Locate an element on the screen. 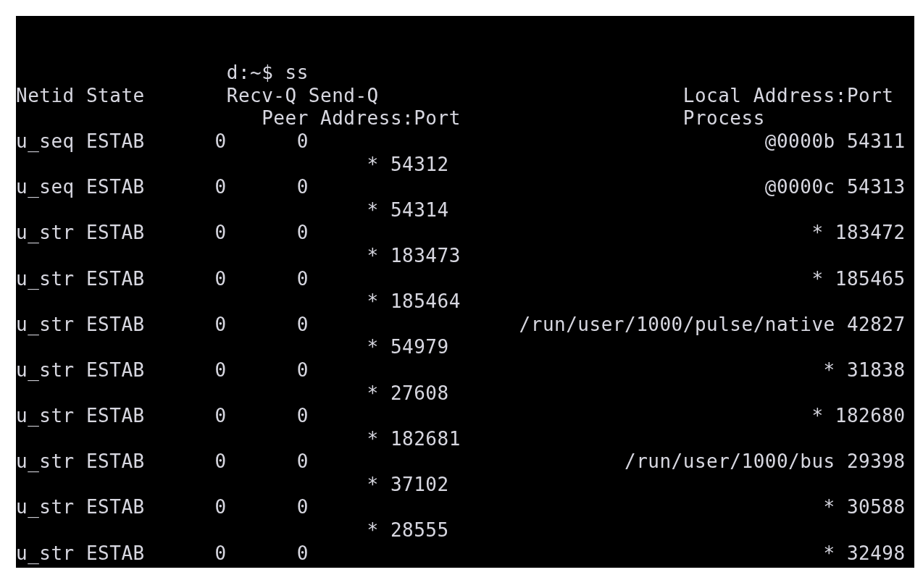 This screenshot has width=923, height=588. terminal-line: * 183473 is located at coordinates (465, 256).